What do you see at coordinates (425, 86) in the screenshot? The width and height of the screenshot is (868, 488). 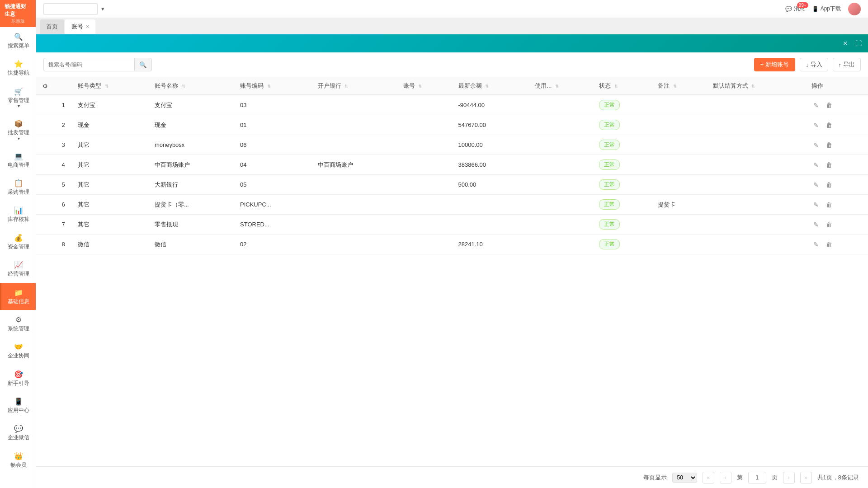 I see `col-account-no: 账号 ⇅` at bounding box center [425, 86].